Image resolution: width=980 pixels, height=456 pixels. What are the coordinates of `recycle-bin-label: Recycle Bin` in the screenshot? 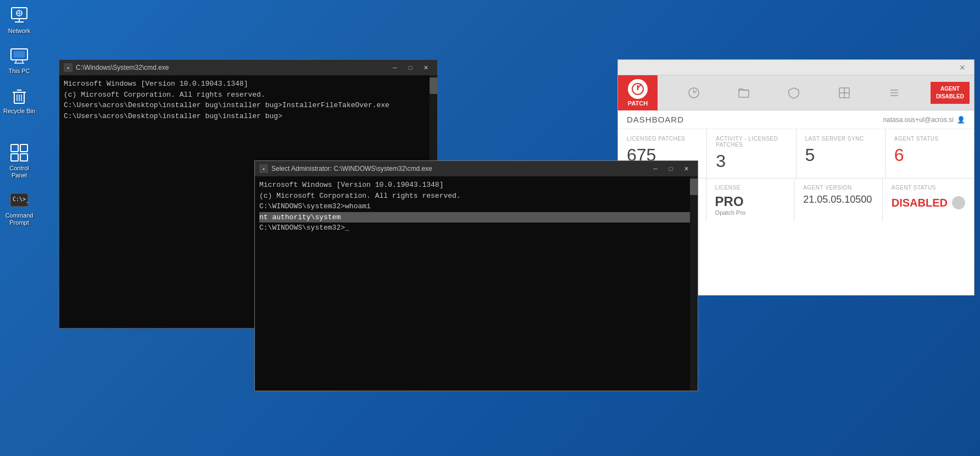 It's located at (19, 111).